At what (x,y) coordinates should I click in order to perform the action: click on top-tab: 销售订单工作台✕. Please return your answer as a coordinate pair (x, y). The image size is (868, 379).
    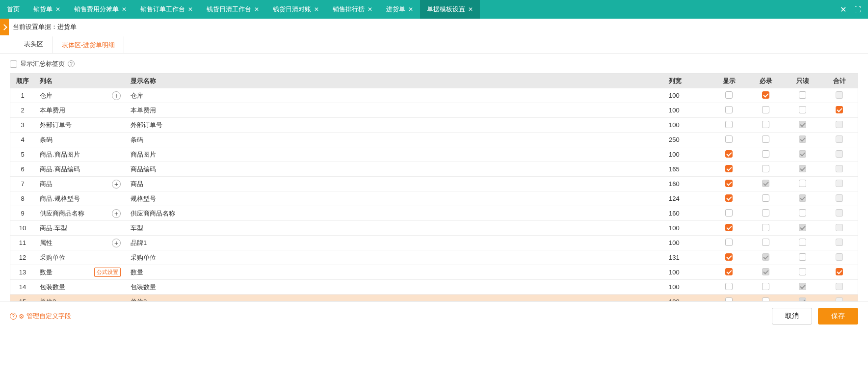
    Looking at the image, I should click on (167, 9).